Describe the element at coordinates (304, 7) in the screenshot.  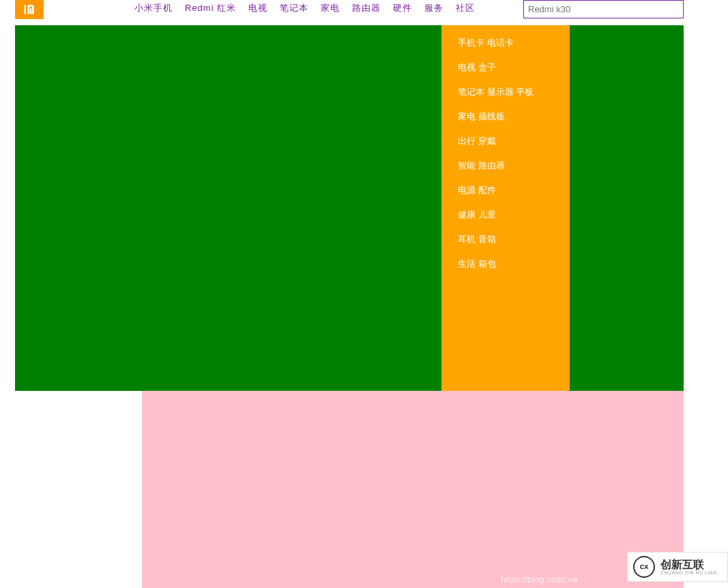
I see `main-nav: 小米手机 Redmi 红米 电视 笔记本 家电 路由器 硬件 服务 社区` at that location.